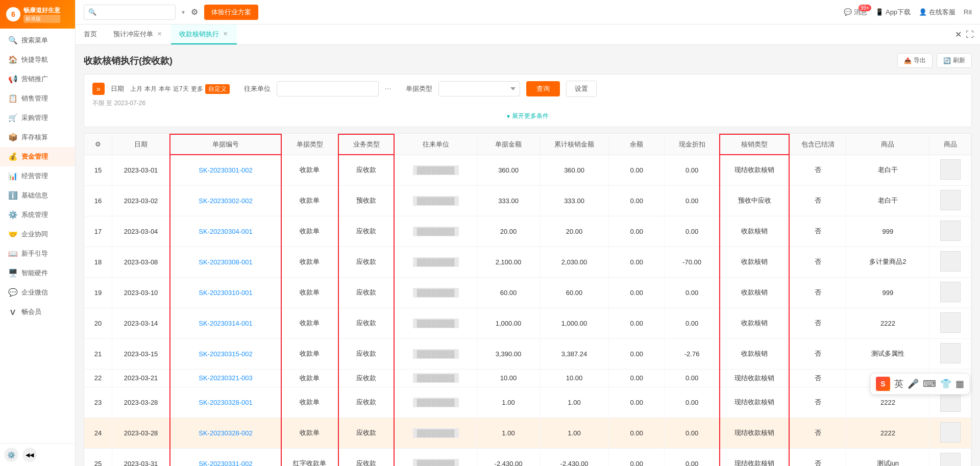 This screenshot has height=466, width=980. I want to click on table-row: 18 2023-03-08 SK-20230308-001 收款单 应收款 ██…, so click(528, 262).